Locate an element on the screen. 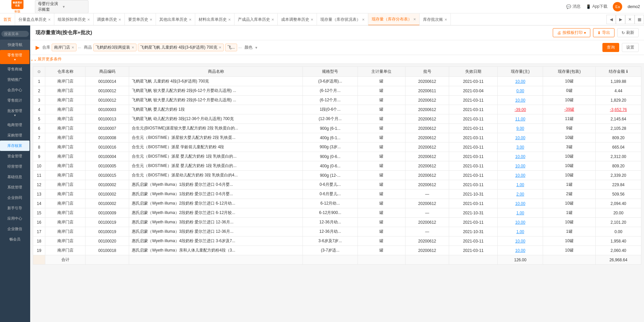  warehouse-more: ··· is located at coordinates (79, 48).